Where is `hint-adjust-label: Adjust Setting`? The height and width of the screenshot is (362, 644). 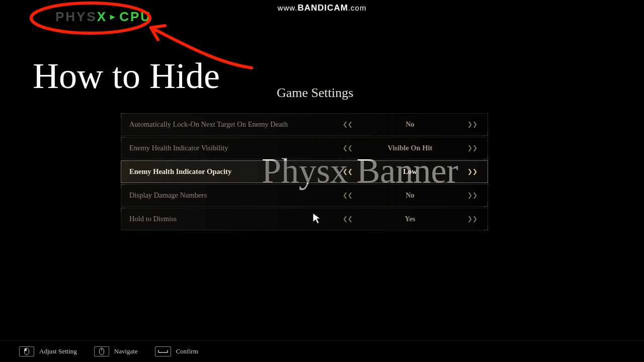
hint-adjust-label: Adjust Setting is located at coordinates (58, 351).